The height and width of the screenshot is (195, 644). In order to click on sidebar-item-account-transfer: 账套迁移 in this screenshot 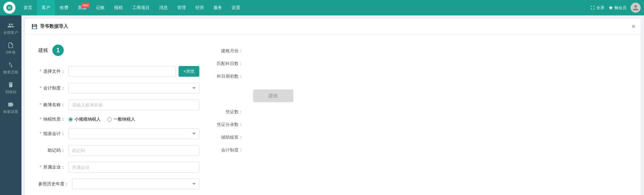, I will do `click(11, 68)`.